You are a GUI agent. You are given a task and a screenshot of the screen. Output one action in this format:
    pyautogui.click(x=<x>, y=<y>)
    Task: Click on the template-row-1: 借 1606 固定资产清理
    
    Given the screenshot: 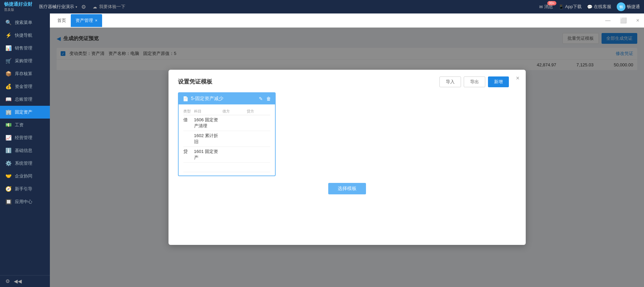 What is the action you would take?
    pyautogui.click(x=227, y=123)
    